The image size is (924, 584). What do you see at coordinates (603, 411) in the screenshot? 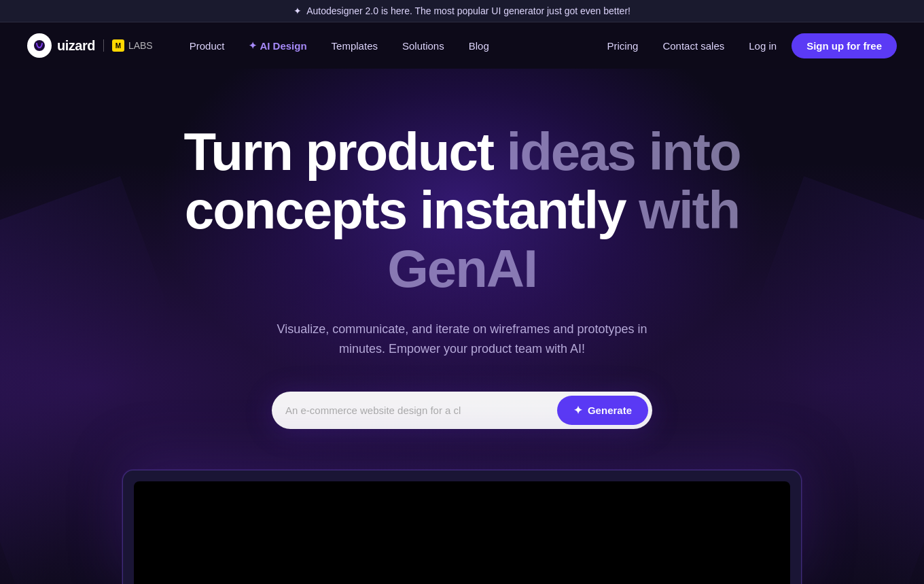
I see `generate-button: ✦ Generate` at bounding box center [603, 411].